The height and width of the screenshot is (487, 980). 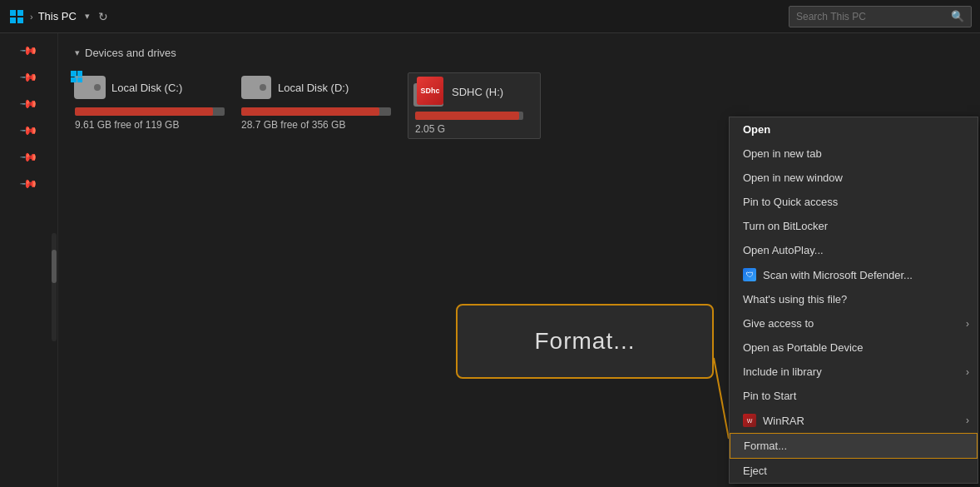 What do you see at coordinates (430, 129) in the screenshot?
I see `drive-h-free: 2.05 G` at bounding box center [430, 129].